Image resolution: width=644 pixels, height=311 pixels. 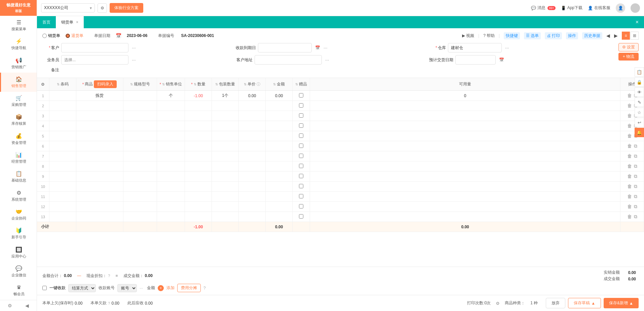 What do you see at coordinates (18, 271) in the screenshot?
I see `sidebar-item-wechat: 💬 企业微信` at bounding box center [18, 271].